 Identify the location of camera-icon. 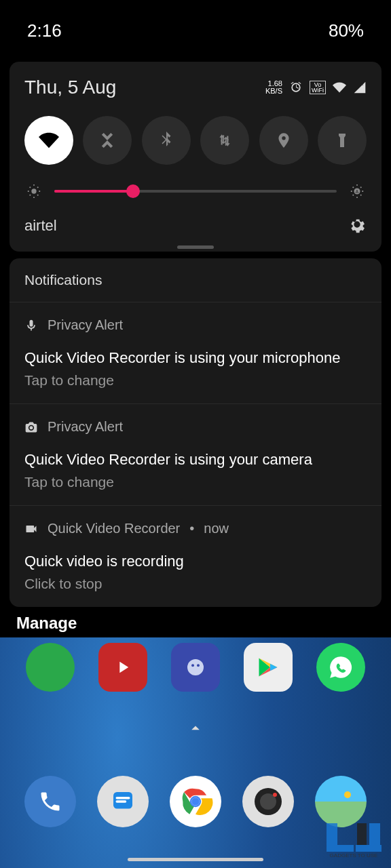
(31, 427).